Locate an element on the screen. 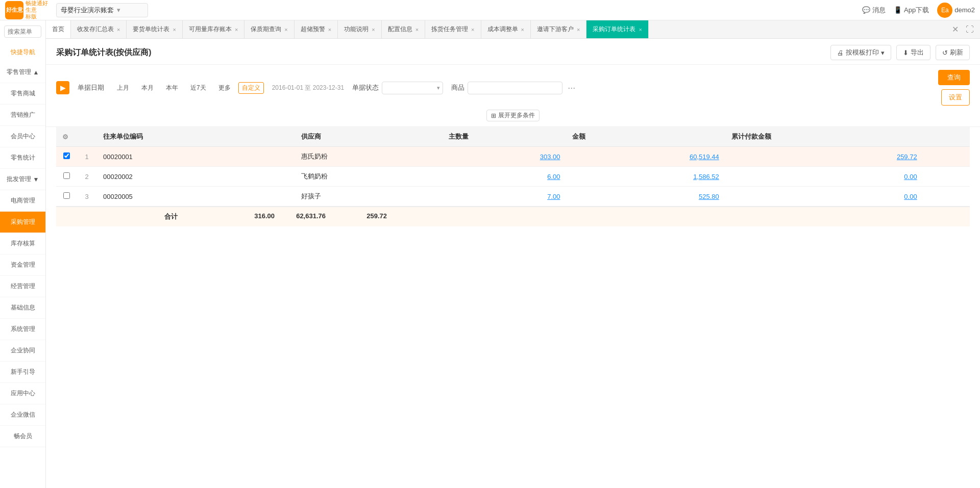  tab-close-collect-summary: × is located at coordinates (118, 30).